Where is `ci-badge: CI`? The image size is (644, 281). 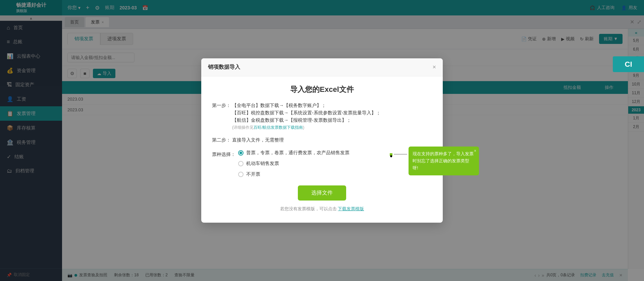 ci-badge: CI is located at coordinates (629, 64).